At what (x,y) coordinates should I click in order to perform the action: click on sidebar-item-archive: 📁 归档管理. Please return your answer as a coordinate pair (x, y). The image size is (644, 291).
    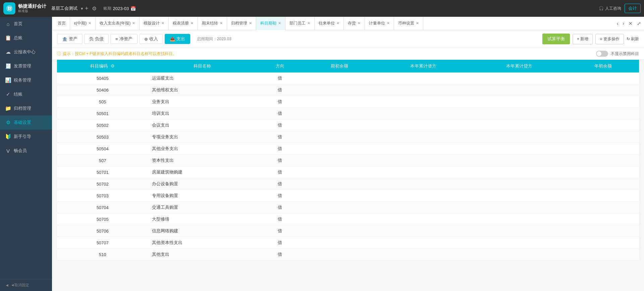
    Looking at the image, I should click on (26, 108).